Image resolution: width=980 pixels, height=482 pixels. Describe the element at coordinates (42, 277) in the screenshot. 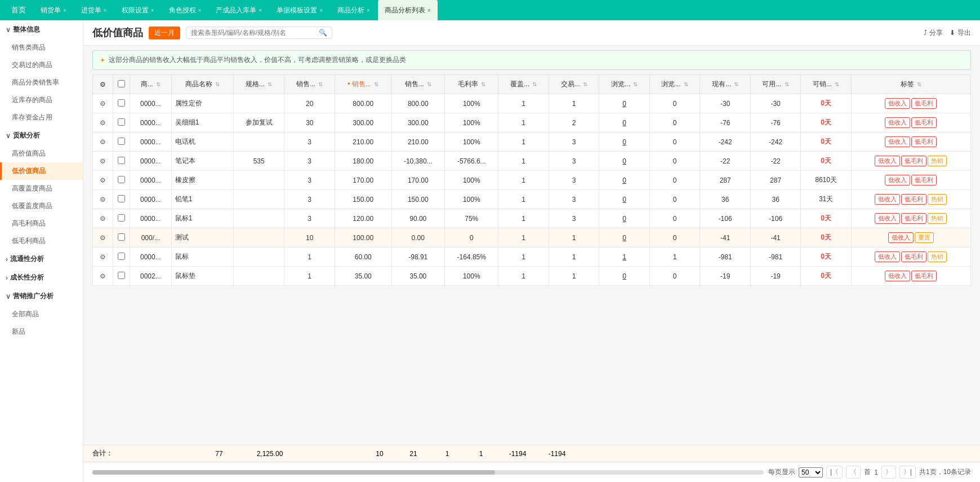

I see `sidebar-section-growth: ›成长性分析` at that location.